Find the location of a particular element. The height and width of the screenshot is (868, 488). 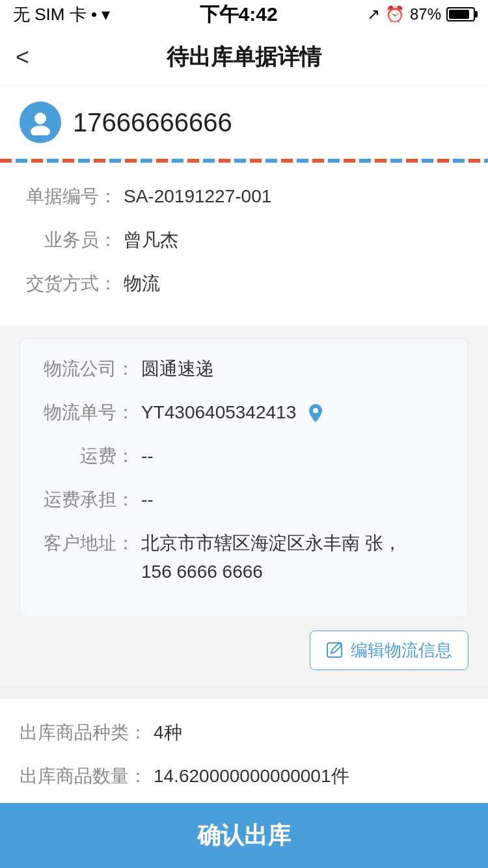

battery-icon is located at coordinates (461, 14).